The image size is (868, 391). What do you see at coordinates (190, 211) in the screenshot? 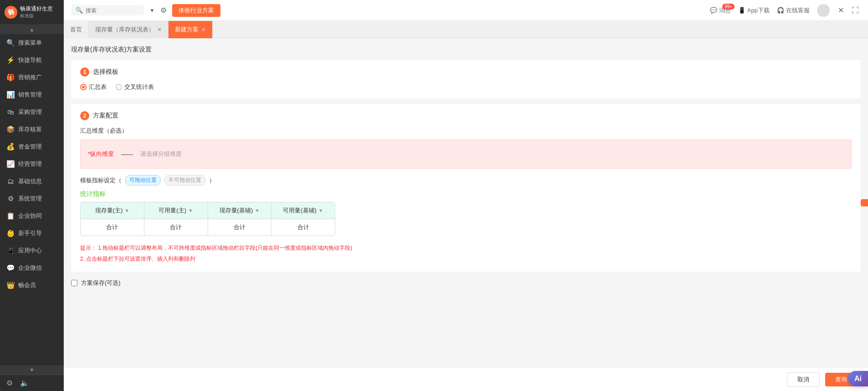
I see `col2-chevron-icon: ▼` at bounding box center [190, 211].